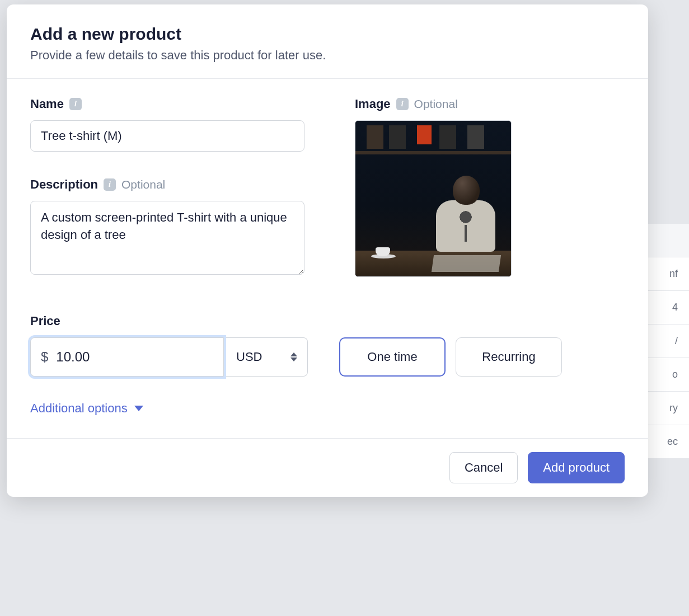  What do you see at coordinates (373, 104) in the screenshot?
I see `image-label: Image` at bounding box center [373, 104].